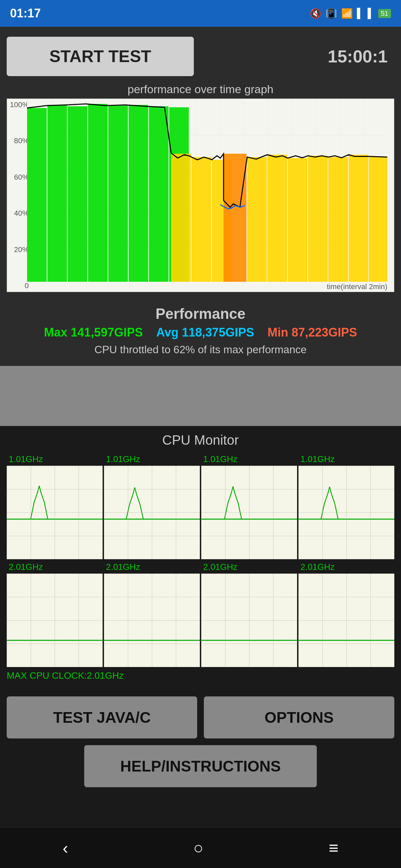 This screenshot has height=868, width=401. Describe the element at coordinates (93, 333) in the screenshot. I see `stat-max: Max 141,597GIPS` at that location.